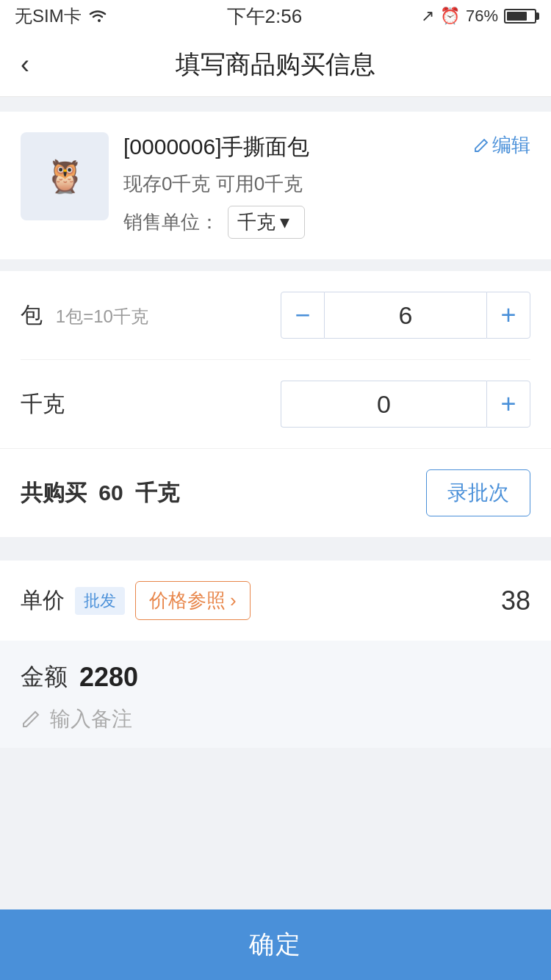 The width and height of the screenshot is (551, 980). Describe the element at coordinates (100, 601) in the screenshot. I see `batch-tag: 批发` at that location.